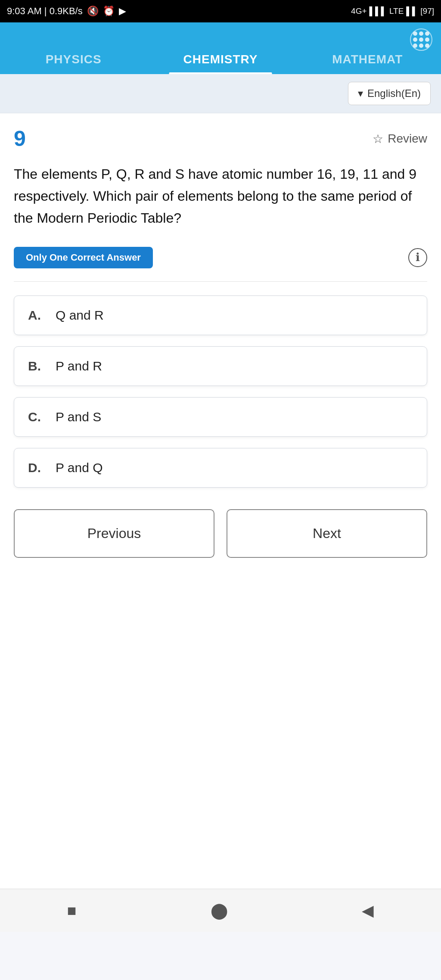 Image resolution: width=441 pixels, height=980 pixels. I want to click on question-text: The elements P, Q, R and S have atomic n…, so click(220, 196).